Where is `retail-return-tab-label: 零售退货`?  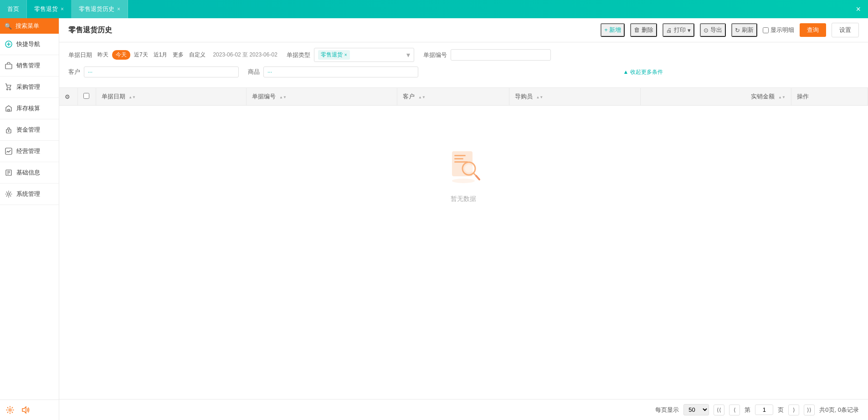
retail-return-tab-label: 零售退货 is located at coordinates (46, 9).